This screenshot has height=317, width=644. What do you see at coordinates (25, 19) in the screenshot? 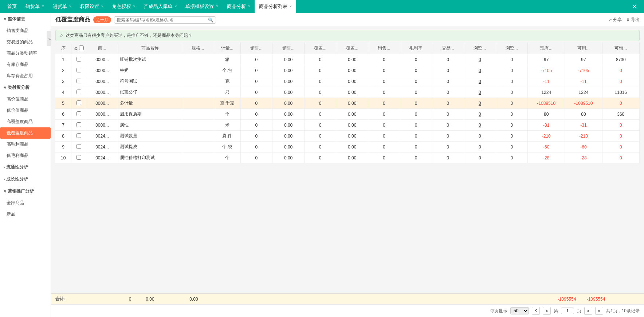
I see `sidebar-section-overall: ∨ 整体信息` at bounding box center [25, 19].